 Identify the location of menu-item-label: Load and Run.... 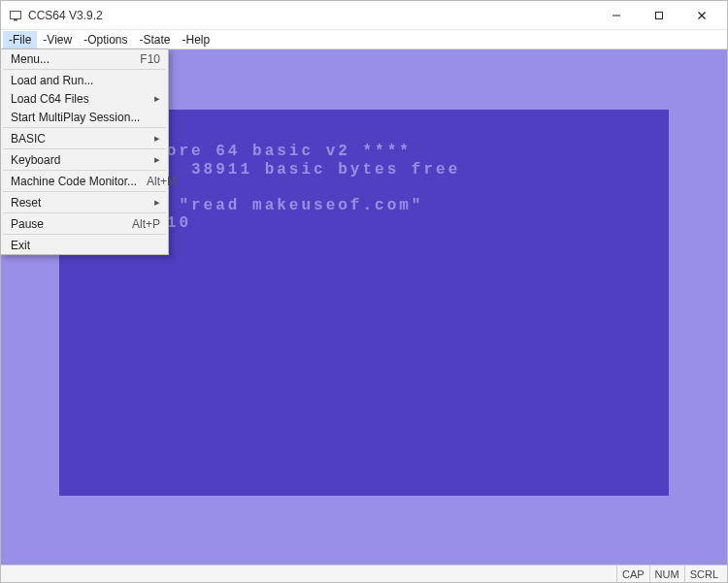
(85, 81).